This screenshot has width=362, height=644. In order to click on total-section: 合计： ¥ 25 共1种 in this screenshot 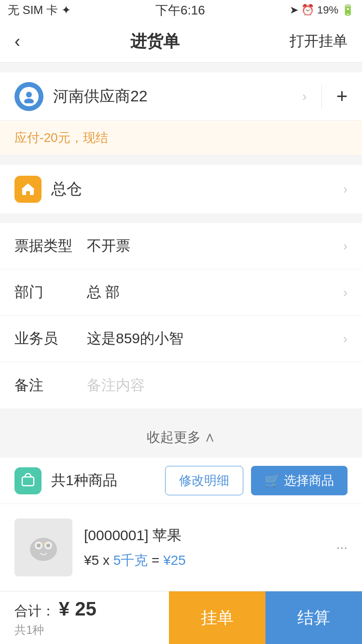, I will do `click(84, 618)`.